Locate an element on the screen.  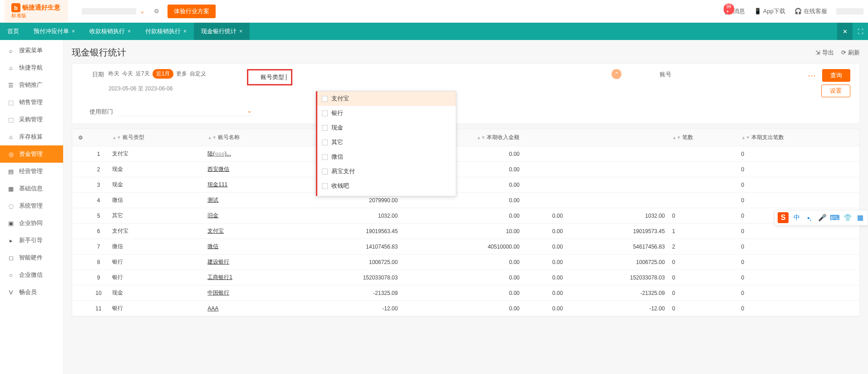
cell-cnt: 2 is located at coordinates (703, 247).